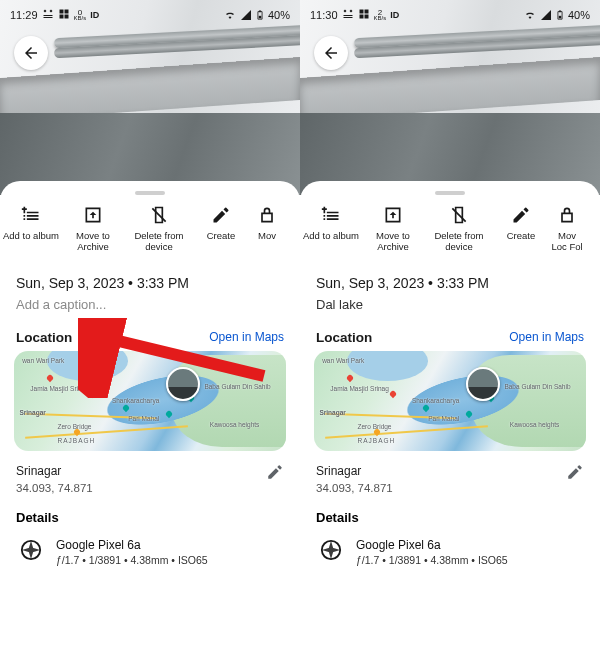 The height and width of the screenshot is (663, 600). What do you see at coordinates (567, 229) in the screenshot?
I see `move-to-locked-button: Mov Loc Fol` at bounding box center [567, 229].